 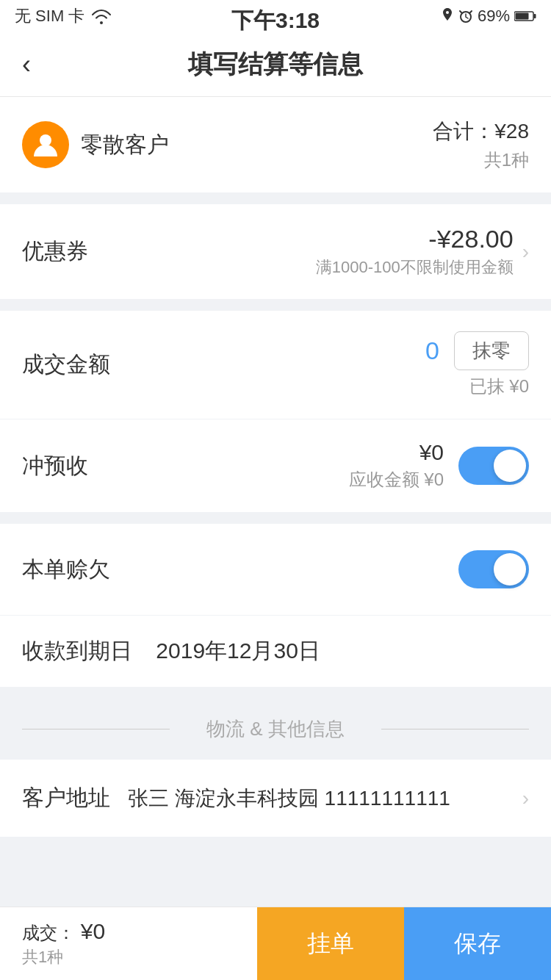 What do you see at coordinates (276, 364) in the screenshot?
I see `deal-amount-area: 成交金额 0 抹零 已抹 ¥0` at bounding box center [276, 364].